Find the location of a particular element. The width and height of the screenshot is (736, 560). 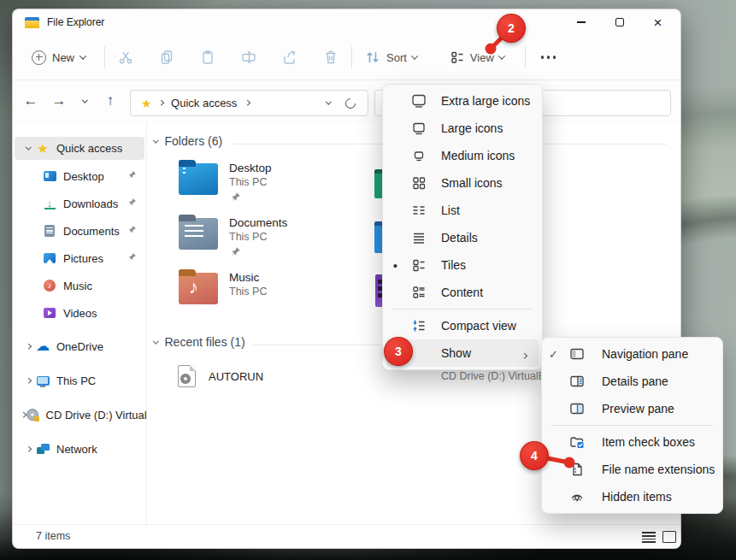

plus-icon is located at coordinates (39, 58).